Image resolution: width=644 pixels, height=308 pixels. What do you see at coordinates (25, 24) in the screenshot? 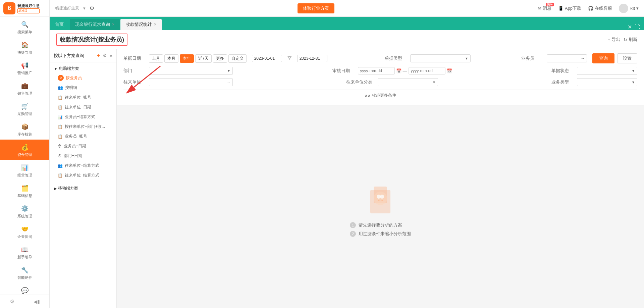
I see `search-icon: 🔍` at bounding box center [25, 24].